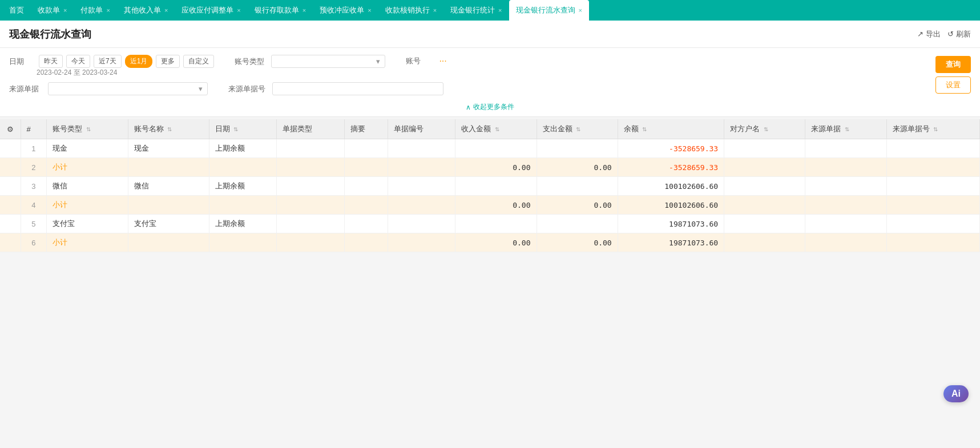 Image resolution: width=980 pixels, height=448 pixels. What do you see at coordinates (168, 129) in the screenshot?
I see `col-account-name: 账号名称 ⇅` at bounding box center [168, 129].